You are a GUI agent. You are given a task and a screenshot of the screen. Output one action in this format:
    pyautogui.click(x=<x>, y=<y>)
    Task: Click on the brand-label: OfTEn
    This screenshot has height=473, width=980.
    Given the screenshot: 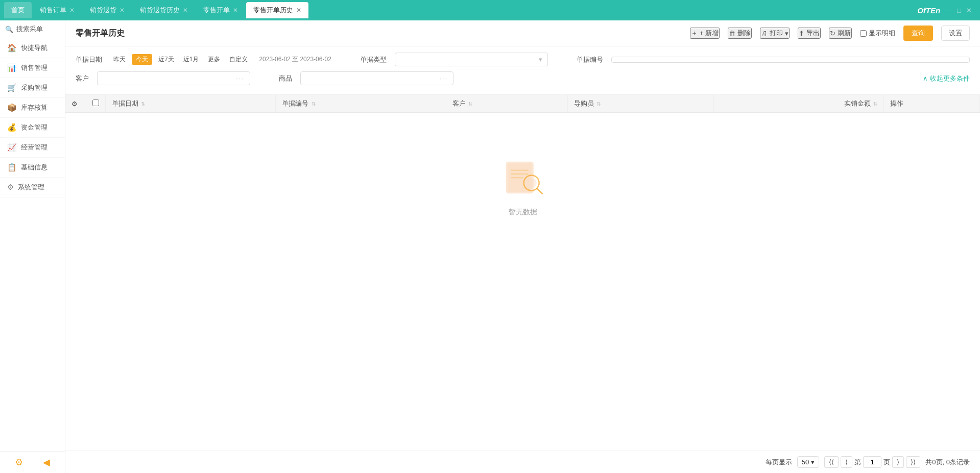 What is the action you would take?
    pyautogui.click(x=928, y=10)
    